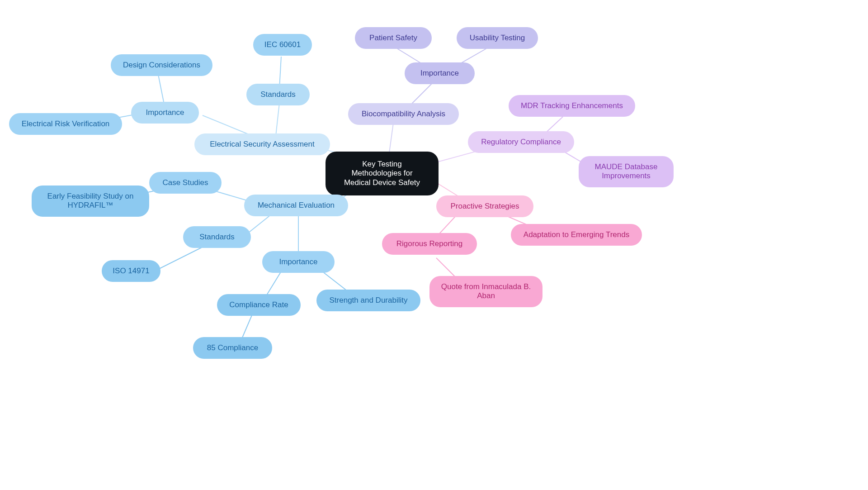 The width and height of the screenshot is (868, 490). Describe the element at coordinates (66, 124) in the screenshot. I see `node-electrical-risk-verification: Electrical Risk Verification` at that location.